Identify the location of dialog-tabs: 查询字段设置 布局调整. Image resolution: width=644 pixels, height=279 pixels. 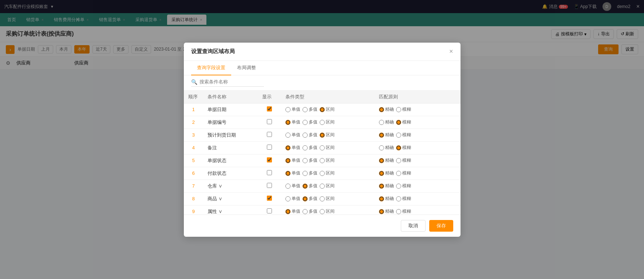
(322, 66).